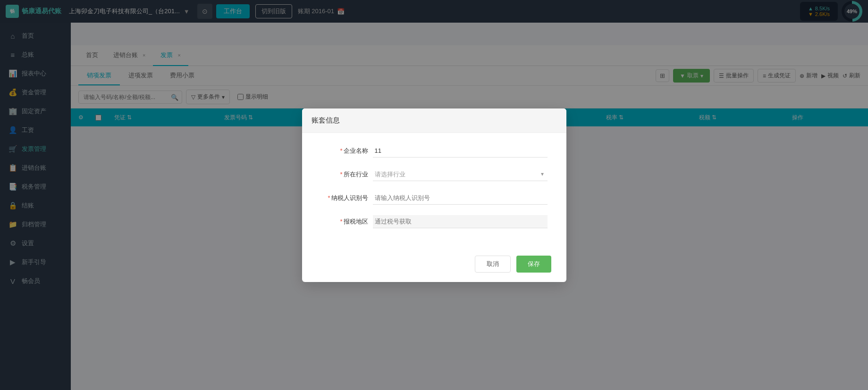 Image resolution: width=868 pixels, height=390 pixels. I want to click on modal-header: 账套信息, so click(434, 121).